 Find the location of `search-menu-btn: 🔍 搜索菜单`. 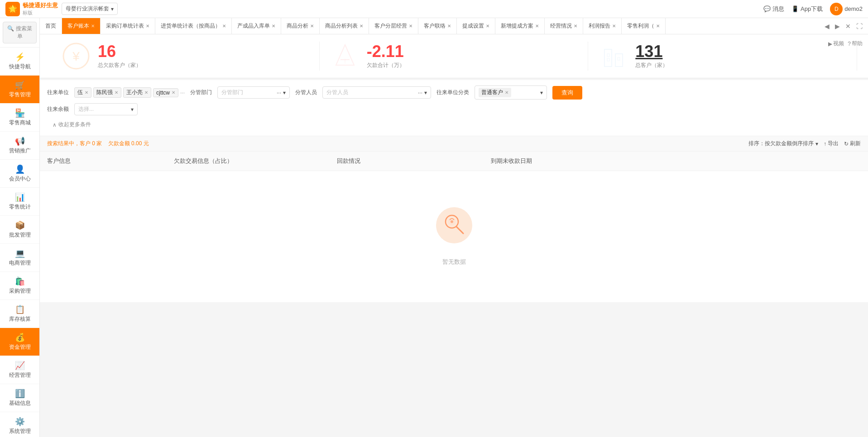

search-menu-btn: 🔍 搜索菜单 is located at coordinates (20, 33).